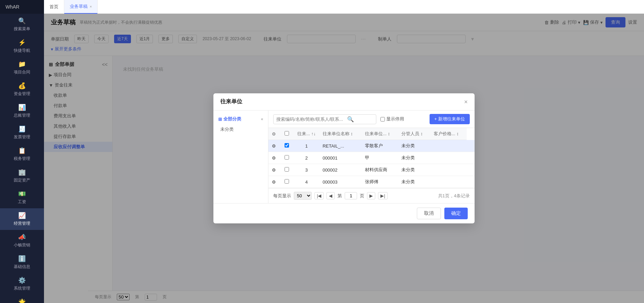 This screenshot has width=644, height=303. I want to click on sidebar-item-project-contract: 📁 项目合同, so click(22, 68).